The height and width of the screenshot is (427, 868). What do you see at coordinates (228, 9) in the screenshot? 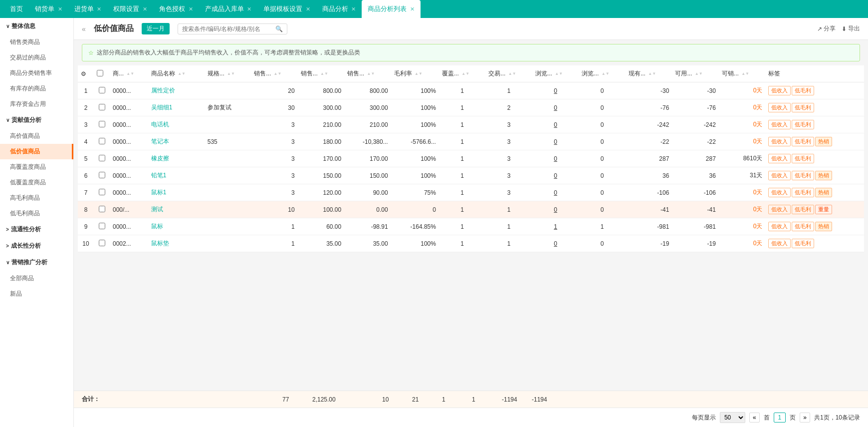
I see `nav-products: 产成品入库单 ✕` at bounding box center [228, 9].